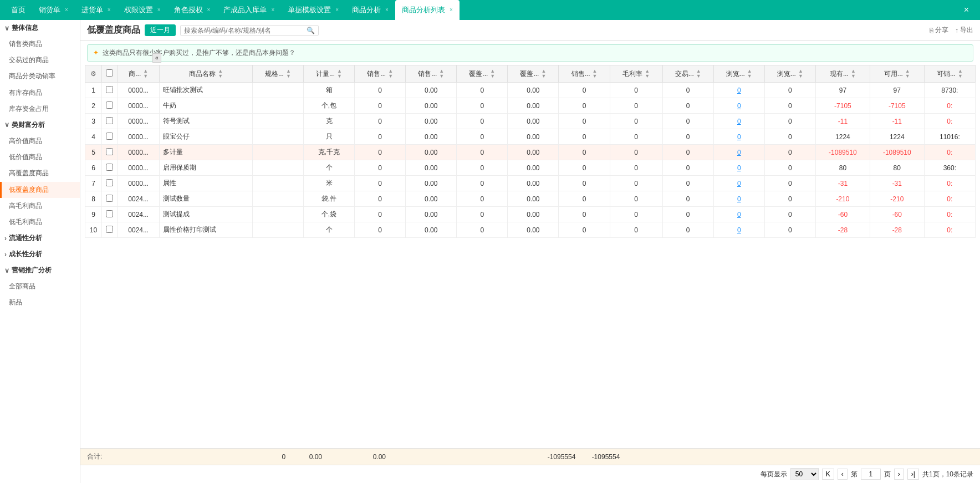 The width and height of the screenshot is (980, 483). Describe the element at coordinates (40, 190) in the screenshot. I see `sidebar-item-low-coverage: 低覆盖度商品` at that location.